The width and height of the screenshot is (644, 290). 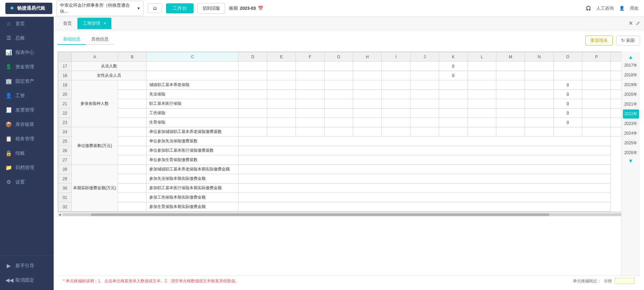 I want to click on cell-30-b, so click(x=132, y=188).